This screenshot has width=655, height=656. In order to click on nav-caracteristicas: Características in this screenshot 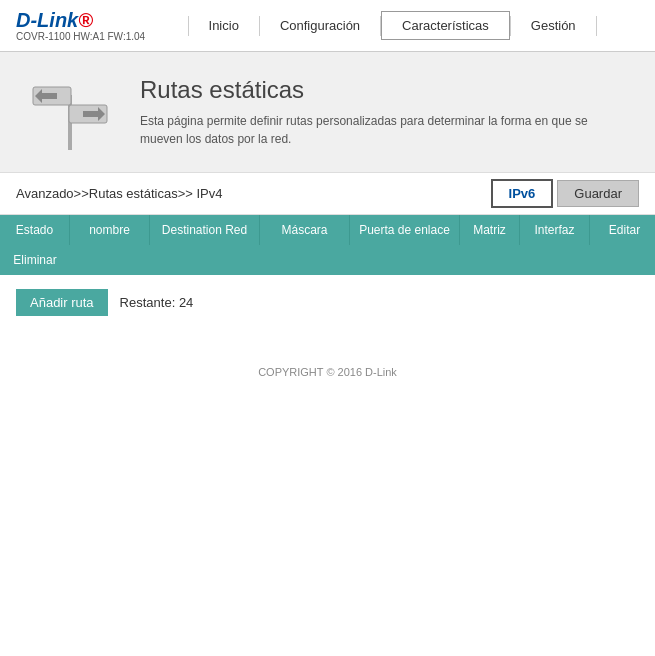, I will do `click(446, 26)`.